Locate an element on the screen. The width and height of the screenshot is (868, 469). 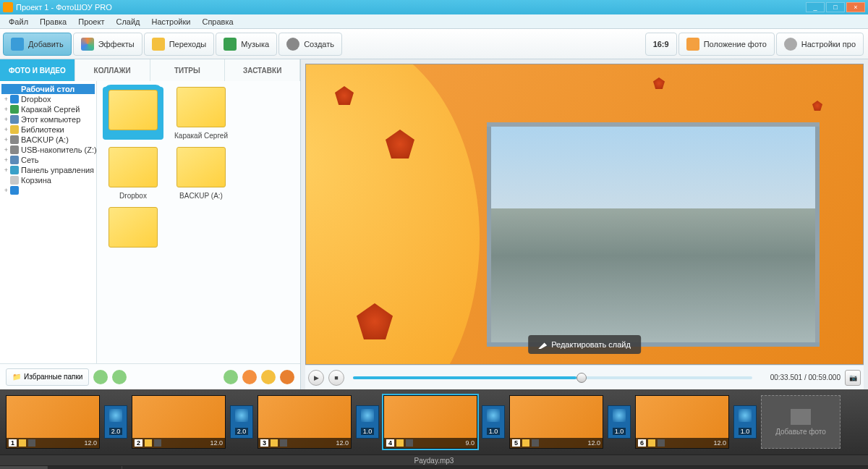
timeline-slide: 512.0 is located at coordinates (556, 422).